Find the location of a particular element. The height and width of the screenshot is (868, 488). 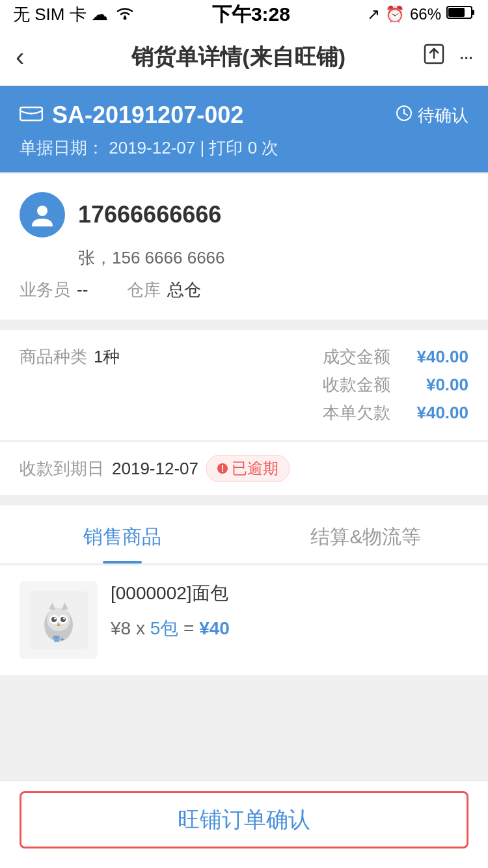

avatar is located at coordinates (42, 215).